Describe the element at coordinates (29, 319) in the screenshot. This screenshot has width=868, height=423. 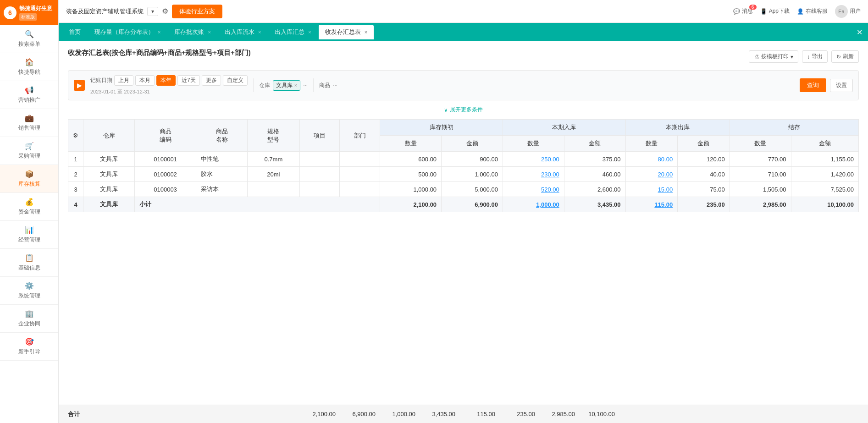
I see `sidebar-item-enterprise: 🏢 企业协同` at that location.